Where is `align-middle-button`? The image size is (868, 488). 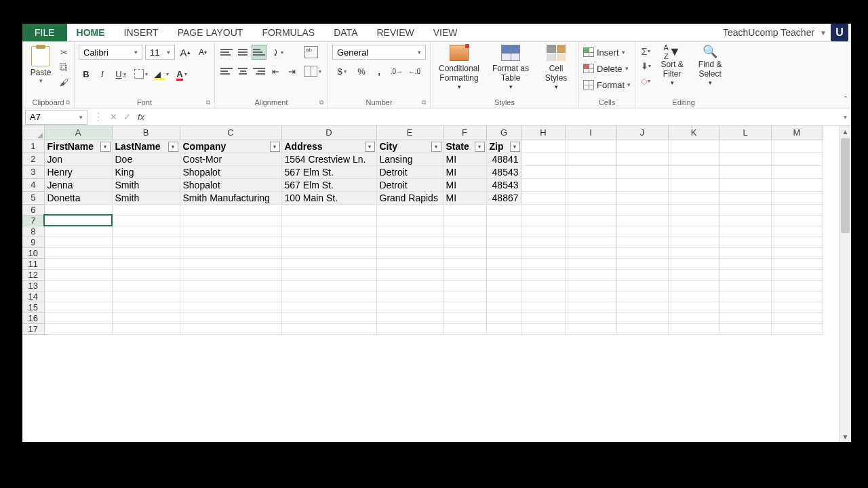
align-middle-button is located at coordinates (243, 52).